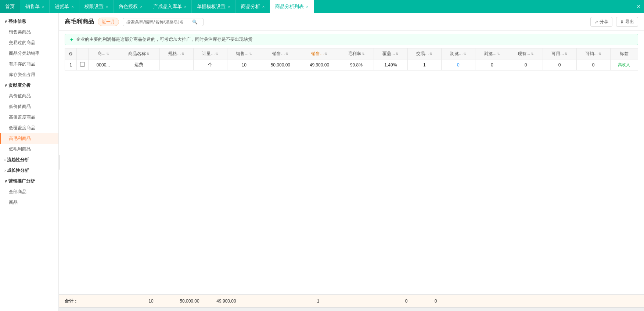  I want to click on col-sellable-stock: 可销...⇅, so click(593, 54).